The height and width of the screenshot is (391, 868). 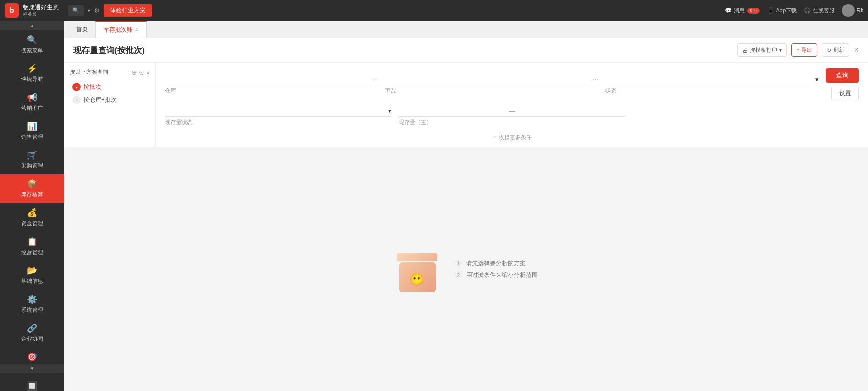 What do you see at coordinates (271, 84) in the screenshot?
I see `filter-field-warehouse: ··· 仓库` at bounding box center [271, 84].